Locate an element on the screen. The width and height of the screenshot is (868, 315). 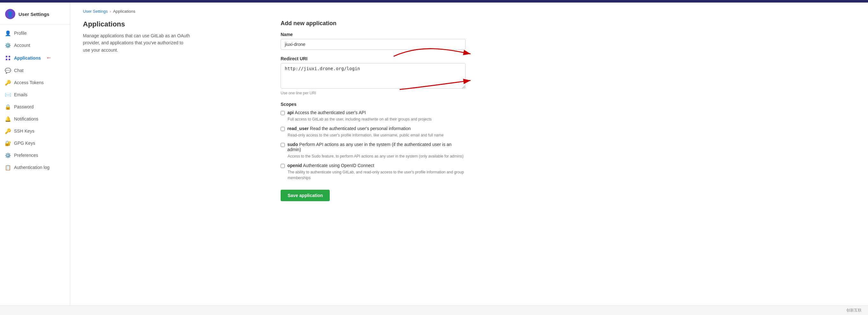
sidebar: 👤 User Settings 👤 Profile ⚙️ Account App… is located at coordinates (35, 154).